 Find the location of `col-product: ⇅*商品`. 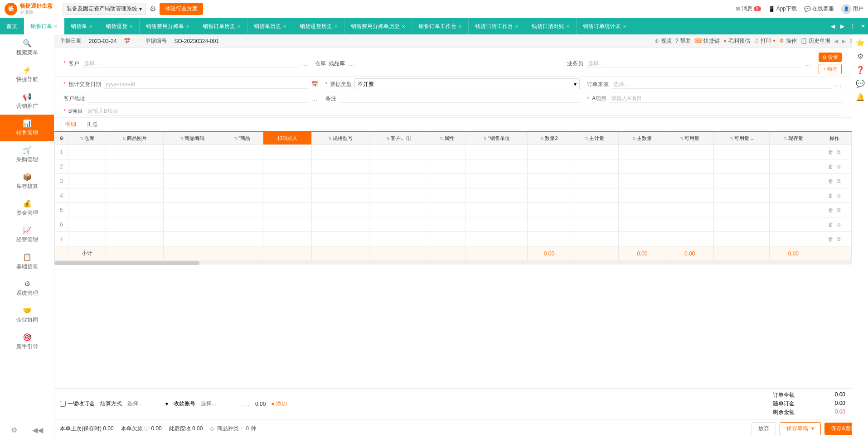

col-product: ⇅*商品 is located at coordinates (242, 139).